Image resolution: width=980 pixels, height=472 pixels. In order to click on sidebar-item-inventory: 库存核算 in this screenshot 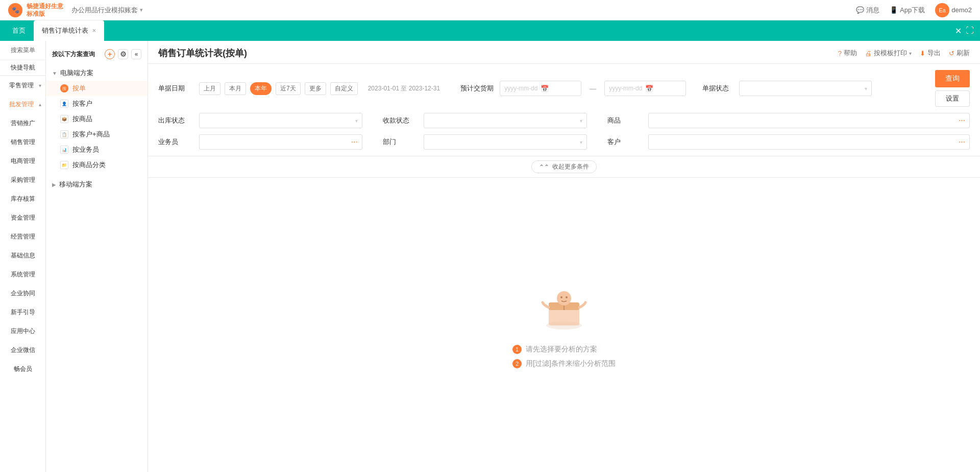, I will do `click(22, 199)`.